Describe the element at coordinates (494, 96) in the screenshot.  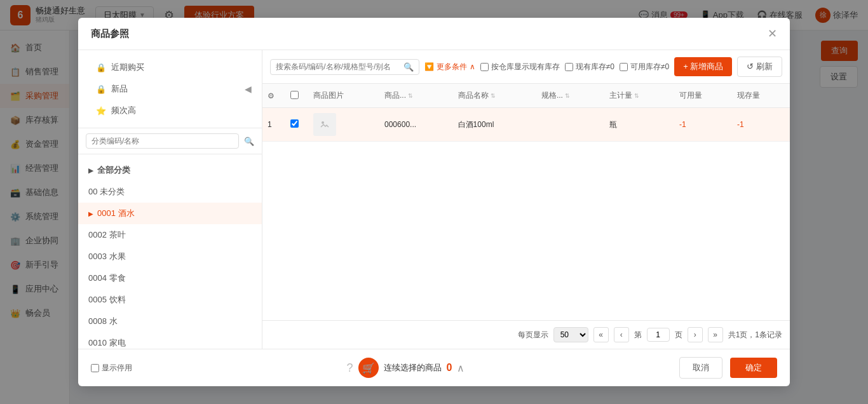
I see `th-name: 商品名称 ⇅` at that location.